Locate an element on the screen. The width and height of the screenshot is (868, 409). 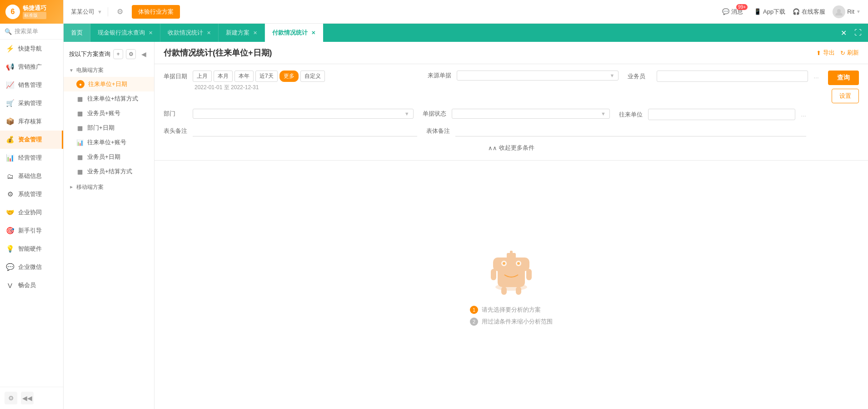
filter-settings-btn: 设置 is located at coordinates (845, 96).